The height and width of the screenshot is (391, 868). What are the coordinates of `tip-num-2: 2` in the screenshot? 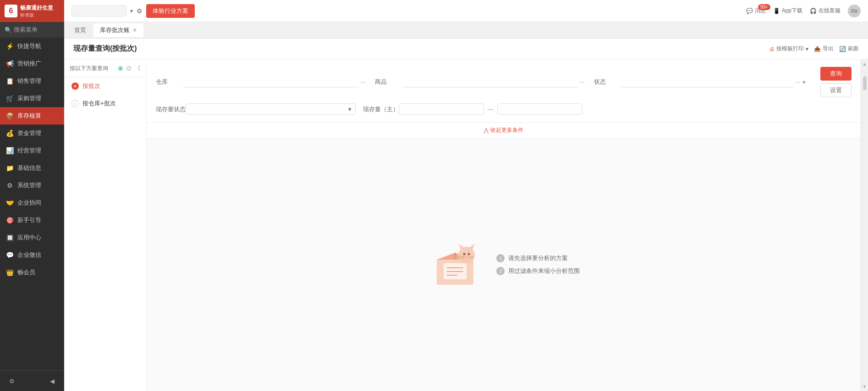 It's located at (500, 271).